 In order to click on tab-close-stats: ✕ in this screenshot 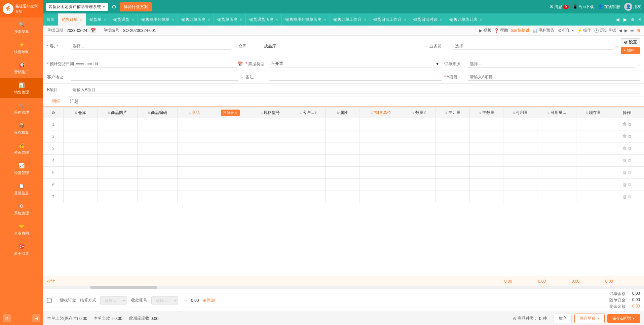, I will do `click(481, 19)`.